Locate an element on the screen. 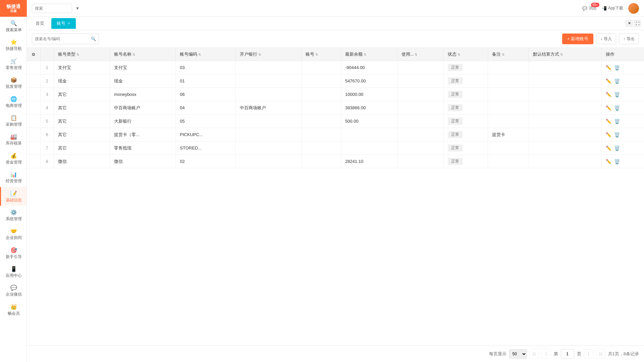  message-button: 💬 消息 99+ is located at coordinates (590, 8).